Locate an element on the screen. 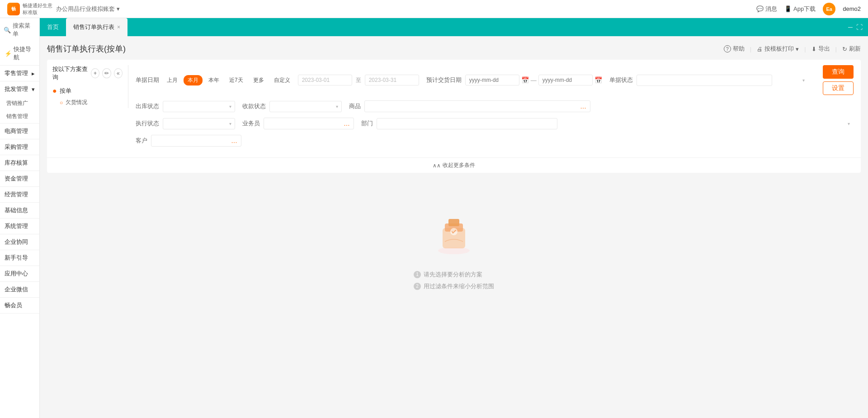  date-btn-last7days: 近7天 is located at coordinates (236, 81).